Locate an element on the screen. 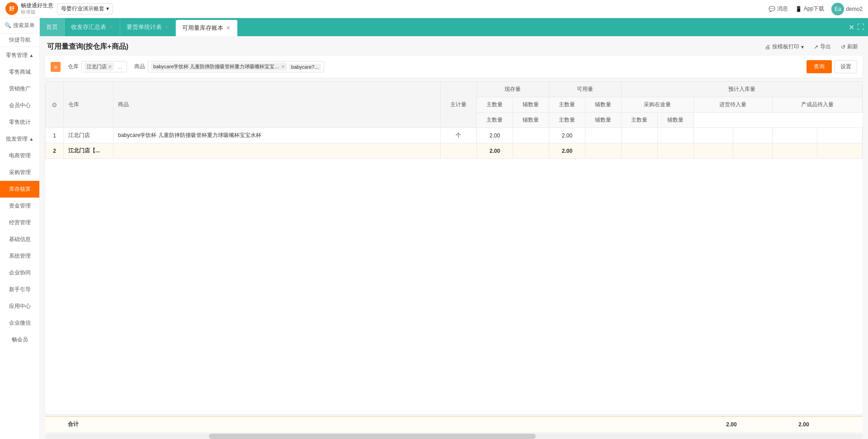  app-download-btn: 📱 App下载 is located at coordinates (810, 9).